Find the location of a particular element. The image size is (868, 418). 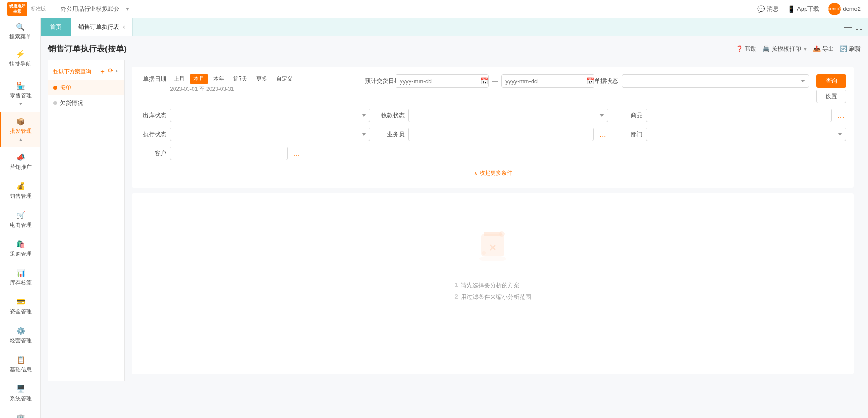

date-tab-custom: 自定义 is located at coordinates (284, 79).